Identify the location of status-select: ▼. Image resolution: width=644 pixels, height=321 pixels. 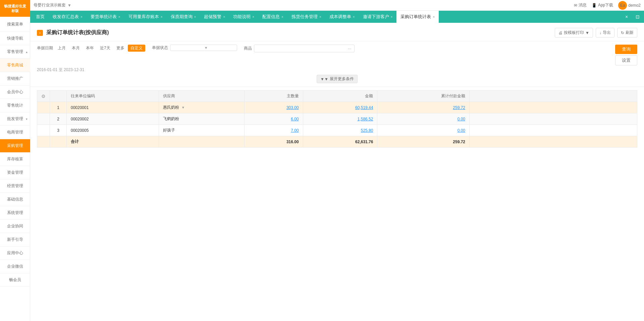
(204, 48).